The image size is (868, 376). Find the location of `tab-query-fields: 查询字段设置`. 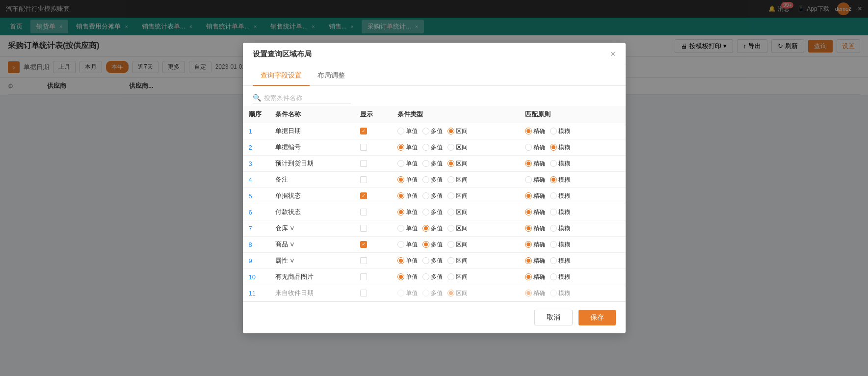

tab-query-fields: 查询字段设置 is located at coordinates (281, 76).